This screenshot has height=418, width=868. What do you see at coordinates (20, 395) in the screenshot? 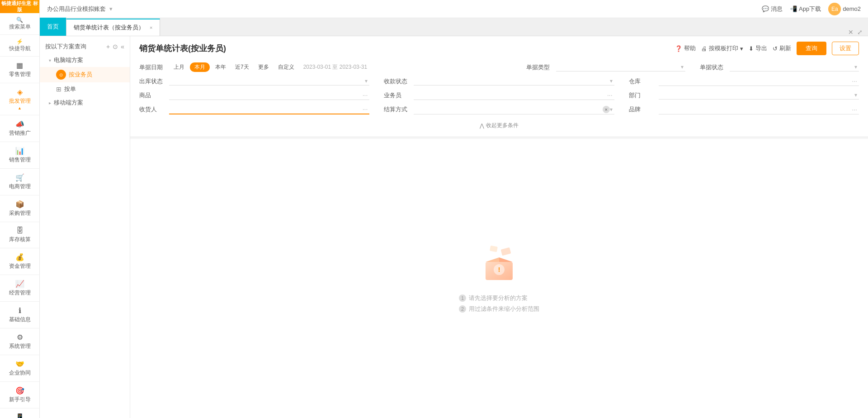
I see `sidebar-item-newbie: 🎯 新手引导` at bounding box center [20, 395].